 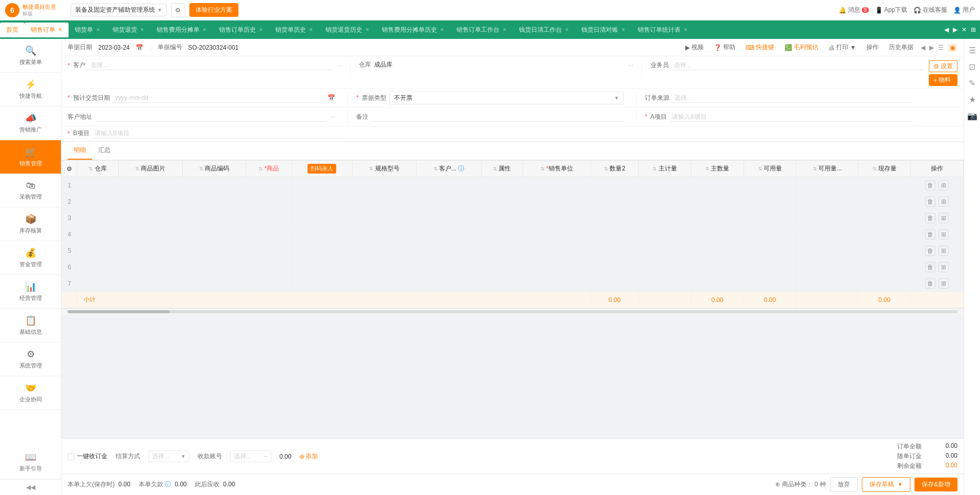 I want to click on industry-button: 体验行业方案, so click(x=214, y=10).